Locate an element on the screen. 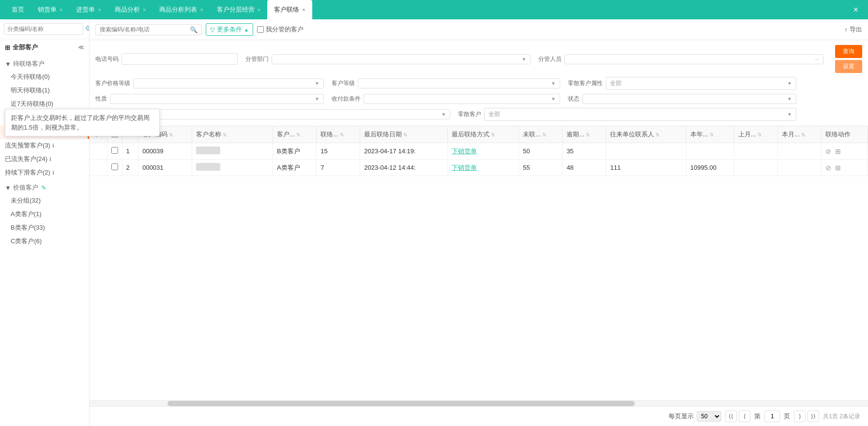  sidebar-all-customers: ⊞ 全部客户 ≪ is located at coordinates (45, 47).